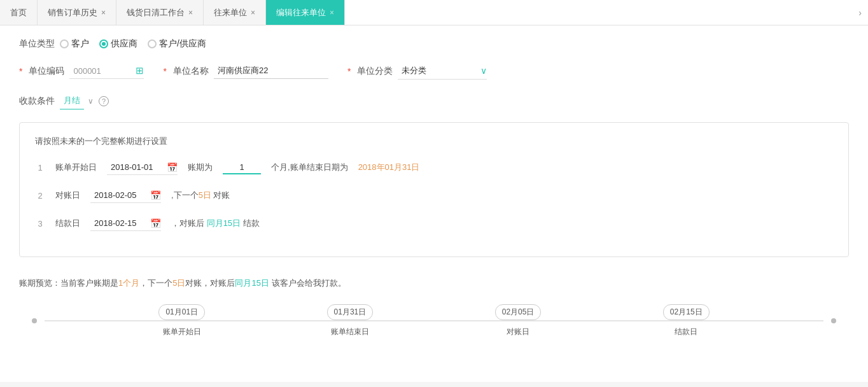  What do you see at coordinates (518, 321) in the screenshot?
I see `timeline-point-3: 02月05日 对账日` at bounding box center [518, 321].